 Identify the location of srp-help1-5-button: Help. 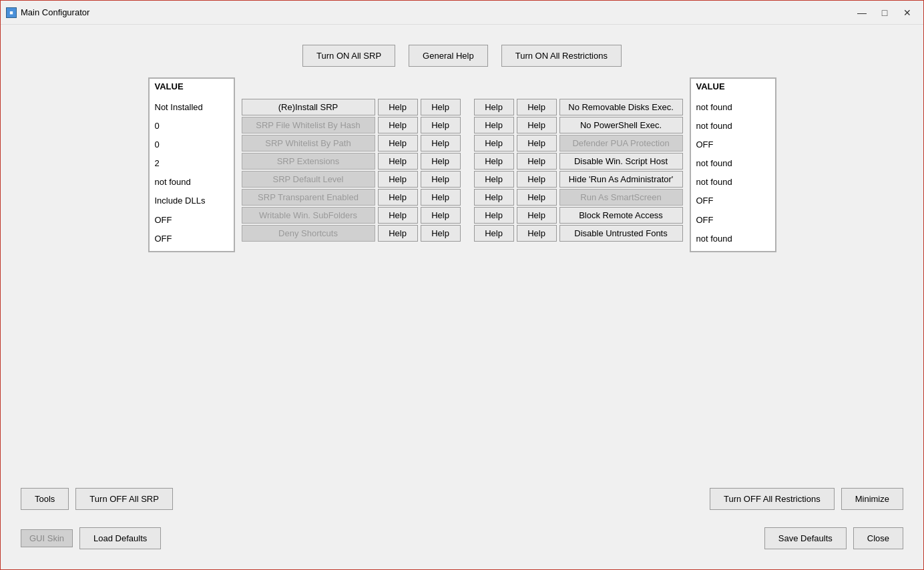
(398, 198).